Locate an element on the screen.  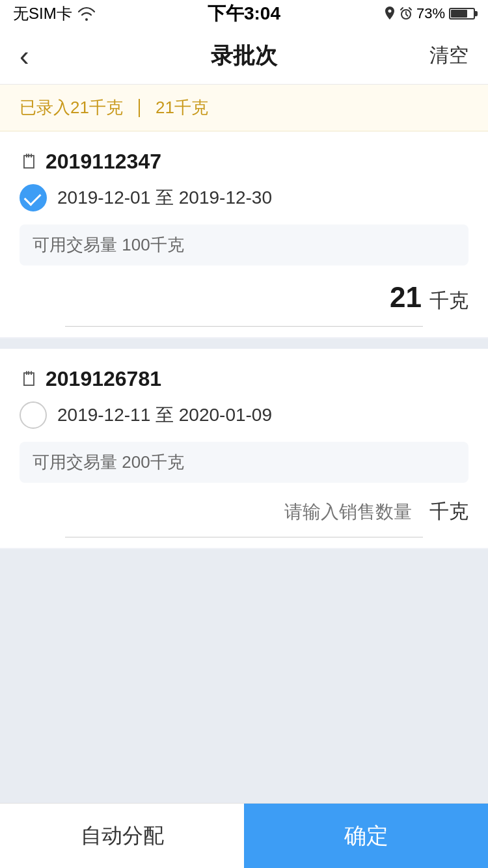
bottom-bar: 自动分配 确定 is located at coordinates (244, 835).